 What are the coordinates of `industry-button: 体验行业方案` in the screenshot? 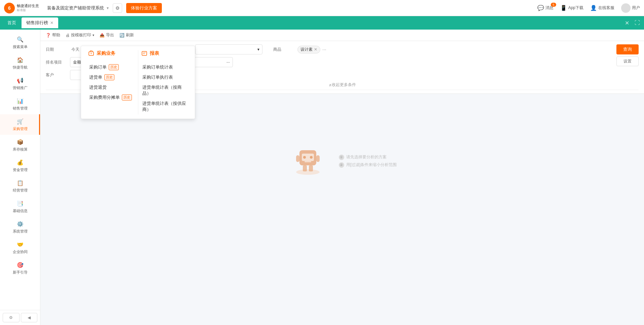 It's located at (144, 8).